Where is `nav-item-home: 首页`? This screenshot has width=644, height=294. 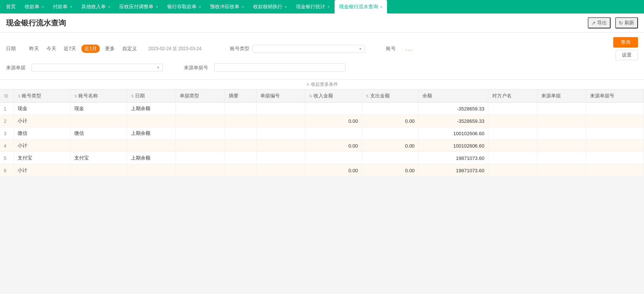
nav-item-home: 首页 is located at coordinates (11, 7).